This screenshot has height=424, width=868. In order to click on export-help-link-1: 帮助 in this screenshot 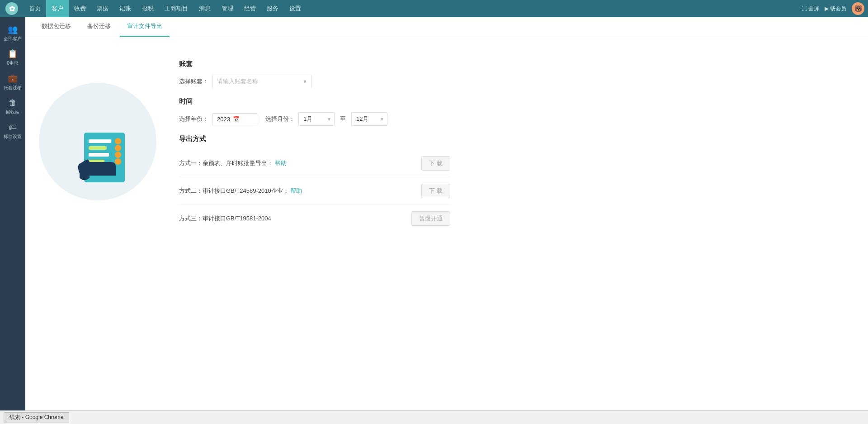, I will do `click(281, 163)`.